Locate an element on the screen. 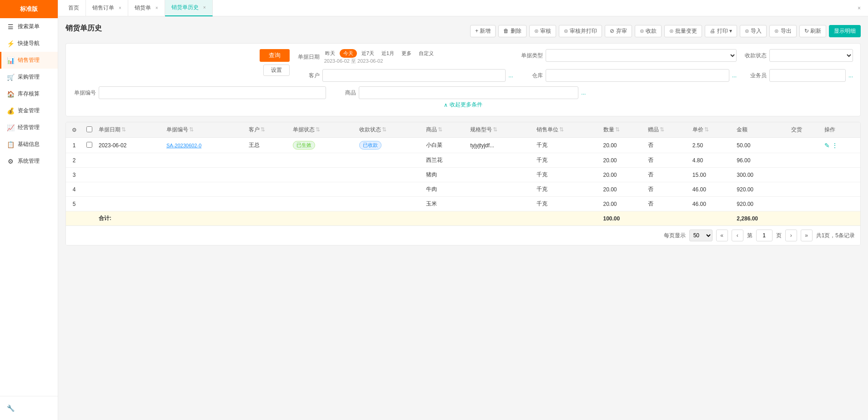  doc-type-select is located at coordinates (641, 55).